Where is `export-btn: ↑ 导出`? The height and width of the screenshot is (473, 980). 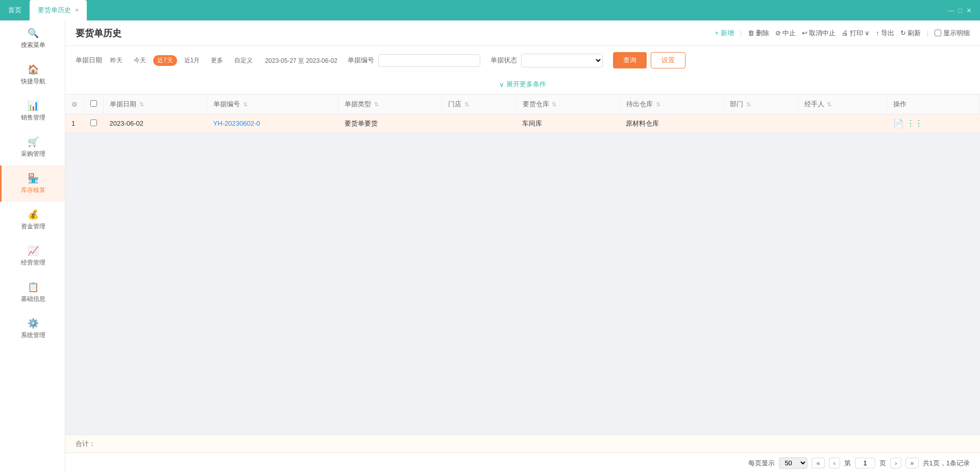 export-btn: ↑ 导出 is located at coordinates (885, 33).